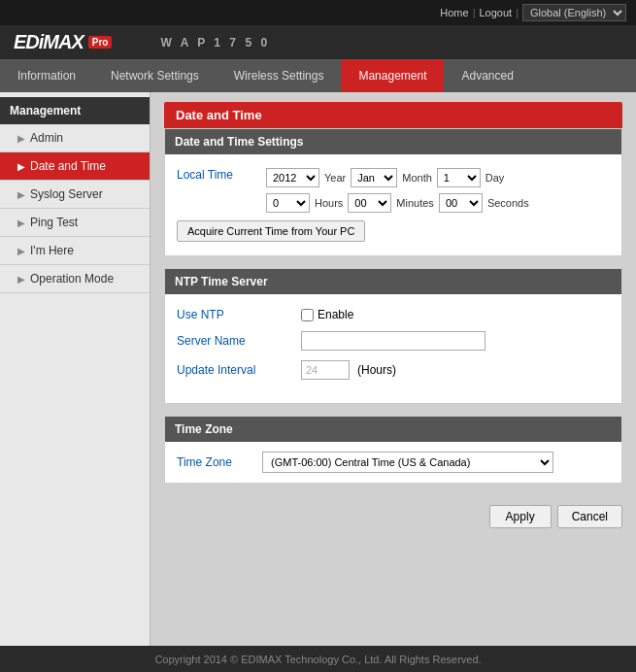 The image size is (636, 672). Describe the element at coordinates (21, 280) in the screenshot. I see `arrow-icon-opmode: ▶` at that location.